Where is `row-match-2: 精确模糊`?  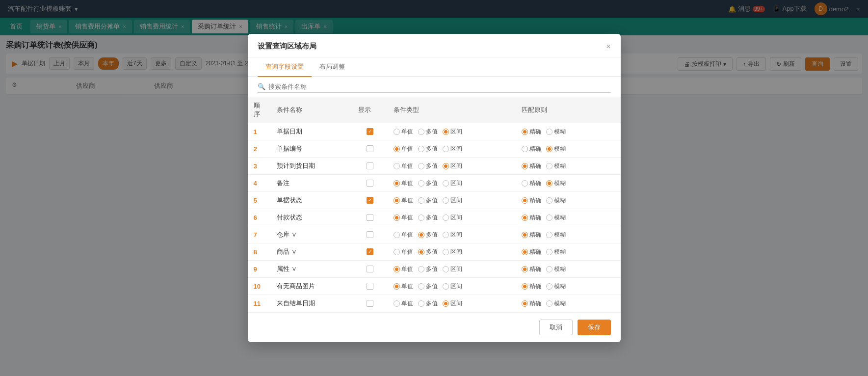
row-match-2: 精确模糊 is located at coordinates (568, 166).